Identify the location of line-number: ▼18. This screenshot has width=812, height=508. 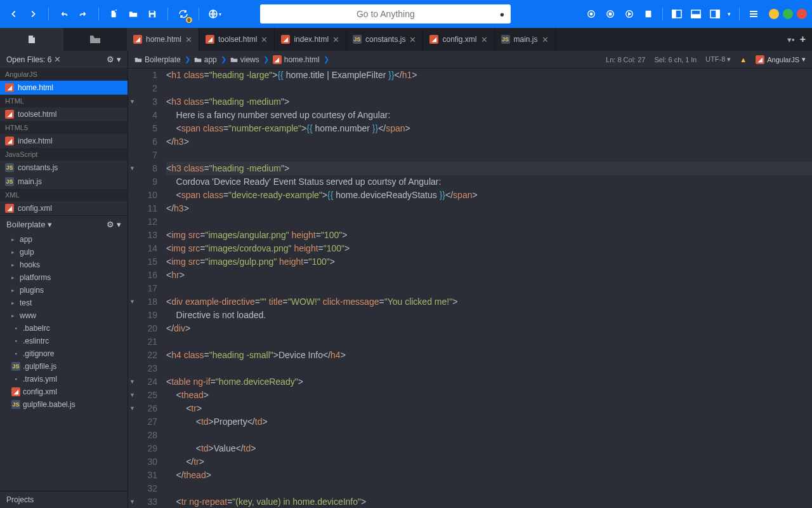
(143, 302).